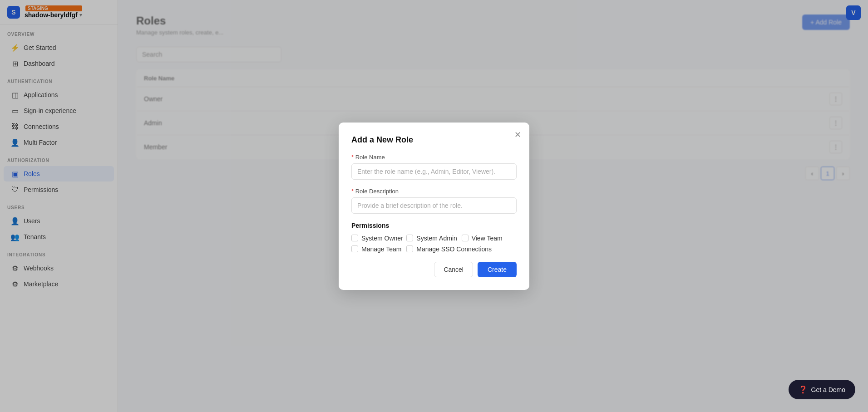  I want to click on perm-view-team-label: View Team, so click(487, 238).